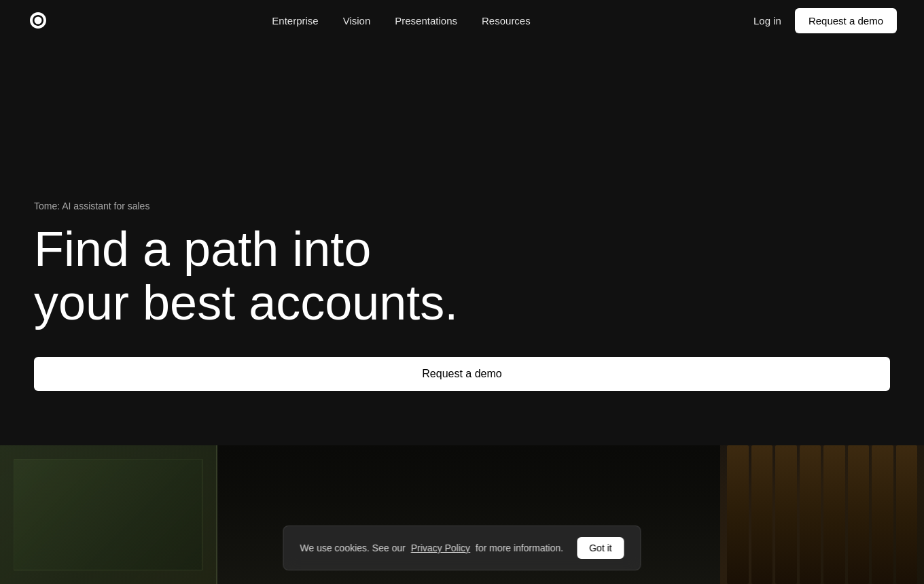 The height and width of the screenshot is (584, 924). What do you see at coordinates (109, 515) in the screenshot?
I see `window-area` at bounding box center [109, 515].